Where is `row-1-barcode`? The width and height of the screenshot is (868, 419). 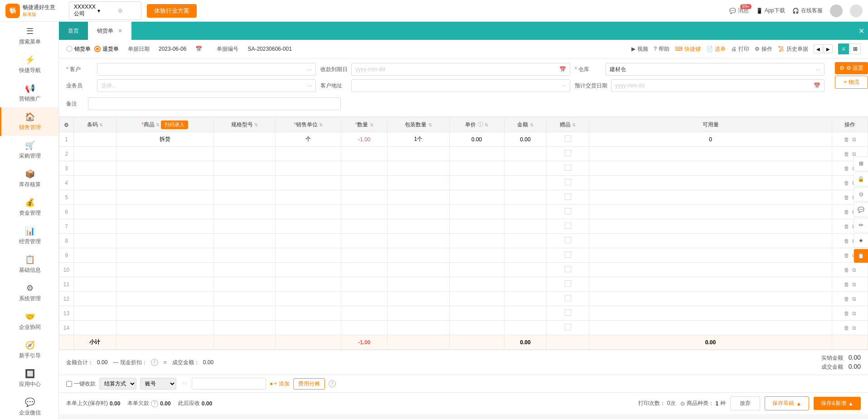
row-1-barcode is located at coordinates (95, 140).